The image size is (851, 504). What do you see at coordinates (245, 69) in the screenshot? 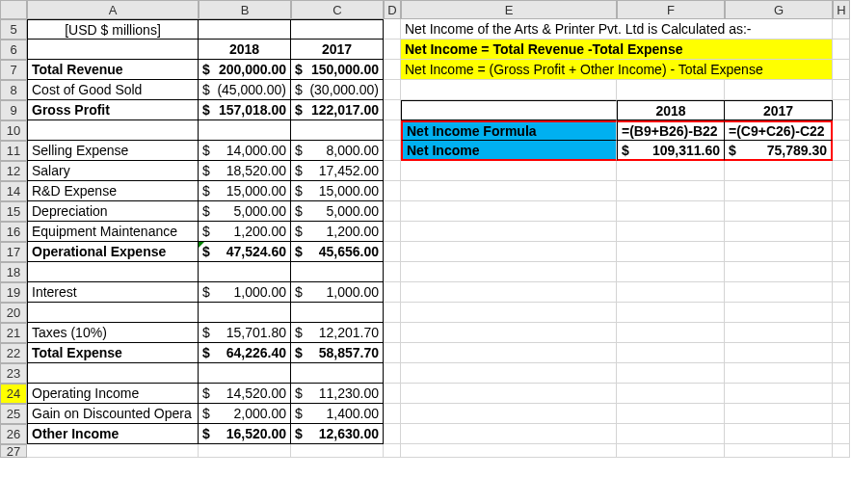
I see `cell-B7: $200,000.00` at bounding box center [245, 69].